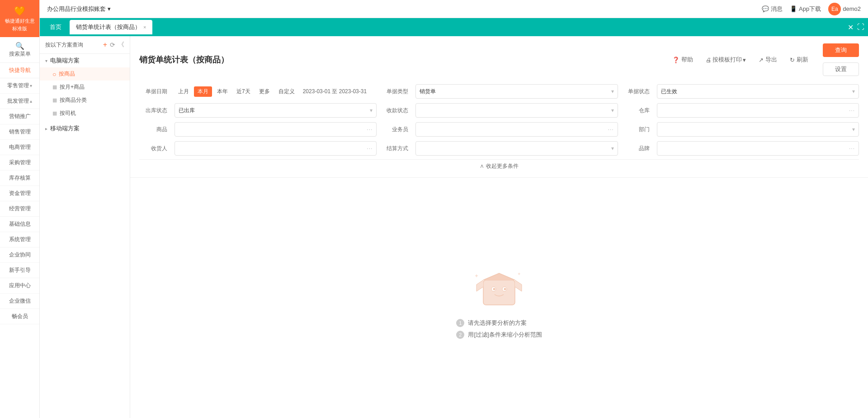  I want to click on date-tab-this-year: 本年, so click(222, 91).